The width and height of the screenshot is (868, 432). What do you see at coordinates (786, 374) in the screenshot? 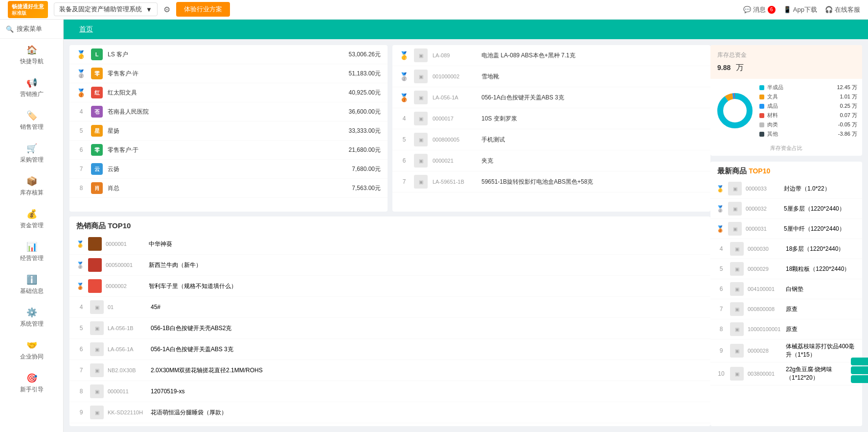
I see `list-item: 10 ▣ 003800001 22g鱼豆腐·烧烤味（1*12*20）` at bounding box center [786, 374].